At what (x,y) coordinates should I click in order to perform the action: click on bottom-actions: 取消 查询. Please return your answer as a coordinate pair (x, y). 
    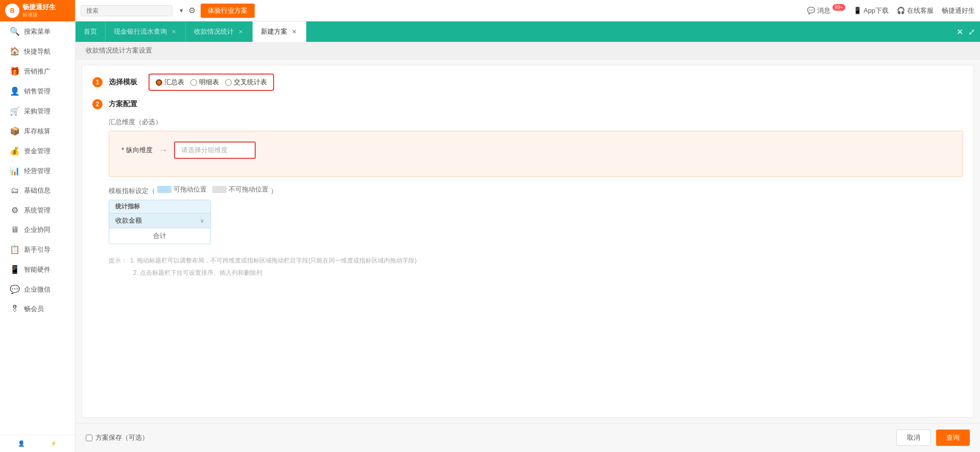
    Looking at the image, I should click on (933, 438).